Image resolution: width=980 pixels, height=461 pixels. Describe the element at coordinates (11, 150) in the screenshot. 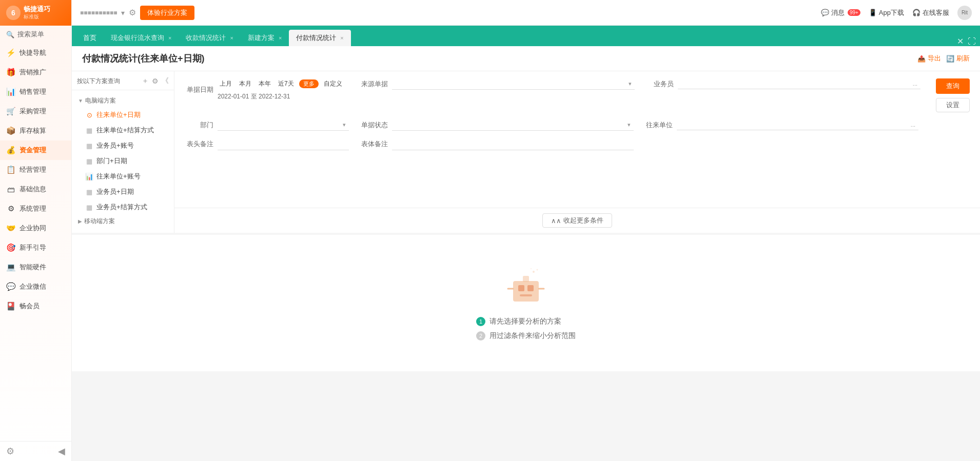

I see `finance-icon: 💰` at that location.